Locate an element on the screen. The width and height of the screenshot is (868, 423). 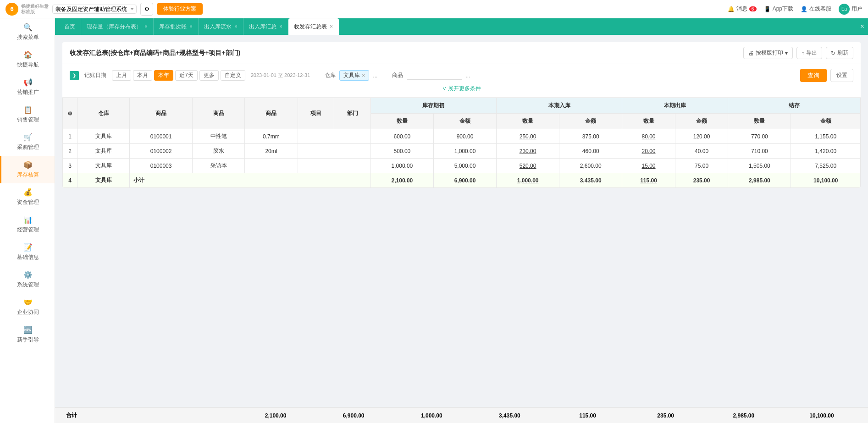
th-out-group: 本期出库 is located at coordinates (675, 106).